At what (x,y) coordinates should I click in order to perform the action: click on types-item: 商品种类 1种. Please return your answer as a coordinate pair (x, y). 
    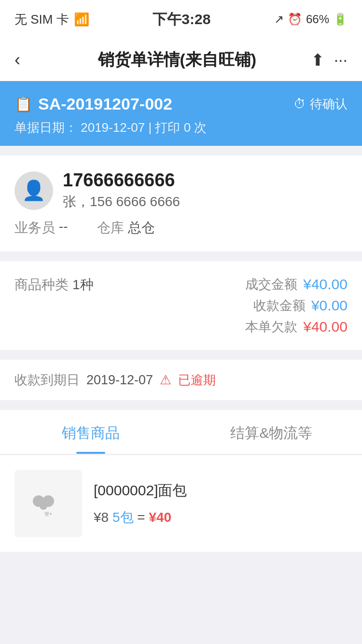
    Looking at the image, I should click on (54, 285).